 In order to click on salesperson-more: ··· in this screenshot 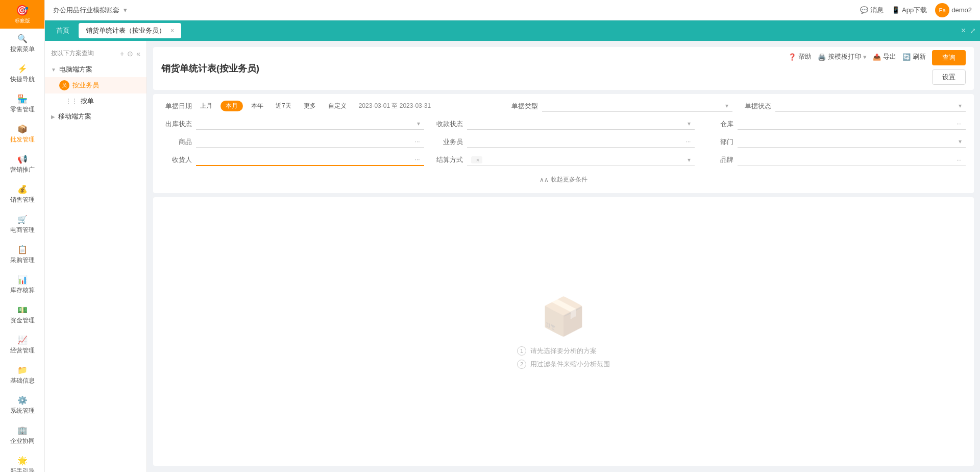, I will do `click(688, 141)`.